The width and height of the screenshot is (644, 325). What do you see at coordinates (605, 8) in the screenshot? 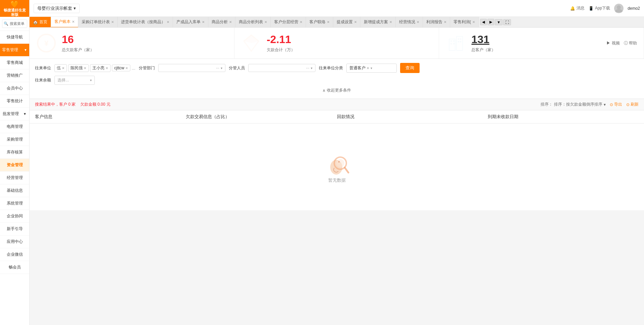
I see `topbar-right: 🔔 消息 📱 App下载 demo2` at bounding box center [605, 8].